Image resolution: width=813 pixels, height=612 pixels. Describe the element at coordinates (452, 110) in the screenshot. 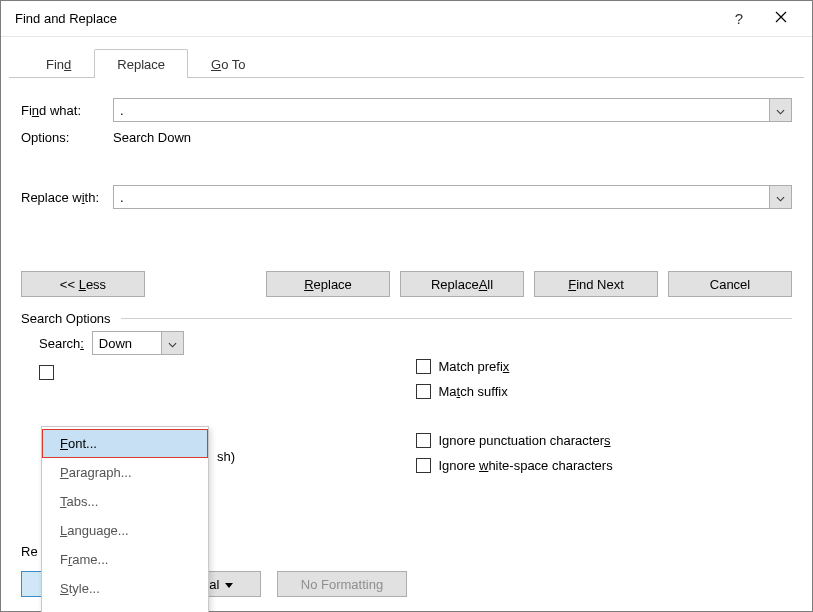

I see `find-what-input: .` at that location.